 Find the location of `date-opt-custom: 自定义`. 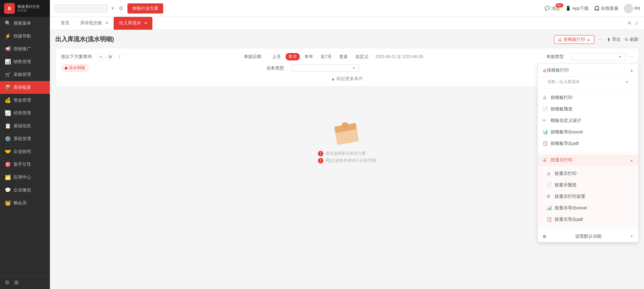

date-opt-custom: 自定义 is located at coordinates (362, 57).